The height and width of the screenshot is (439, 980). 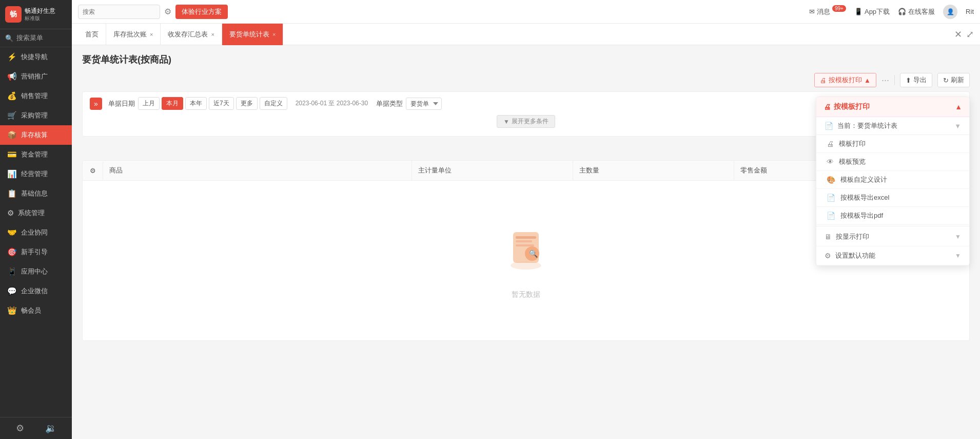 What do you see at coordinates (36, 213) in the screenshot?
I see `sidebar-item-system: ⚙ 系统管理` at bounding box center [36, 213].